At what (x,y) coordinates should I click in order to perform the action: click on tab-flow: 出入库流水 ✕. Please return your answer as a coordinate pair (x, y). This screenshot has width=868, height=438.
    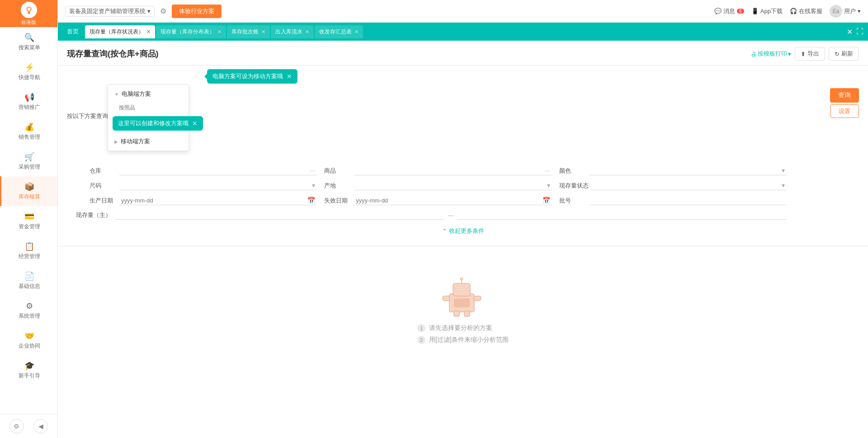
    Looking at the image, I should click on (292, 32).